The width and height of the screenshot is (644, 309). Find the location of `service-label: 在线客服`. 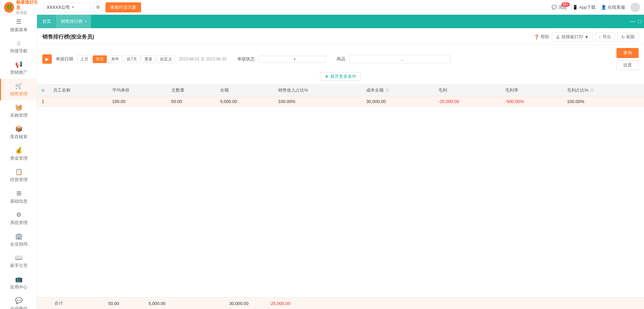

service-label: 在线客服 is located at coordinates (616, 7).